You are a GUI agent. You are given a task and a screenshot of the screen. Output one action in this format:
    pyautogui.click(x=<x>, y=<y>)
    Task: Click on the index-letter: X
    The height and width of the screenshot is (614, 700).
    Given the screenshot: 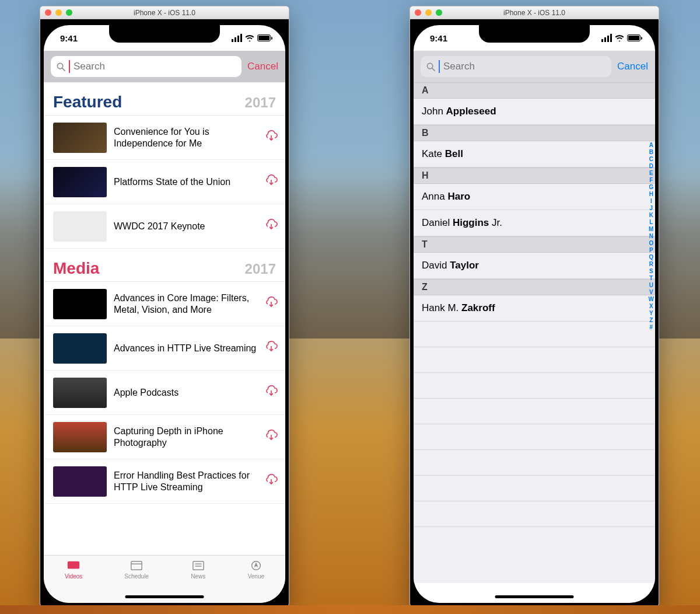 What is the action you would take?
    pyautogui.click(x=651, y=306)
    